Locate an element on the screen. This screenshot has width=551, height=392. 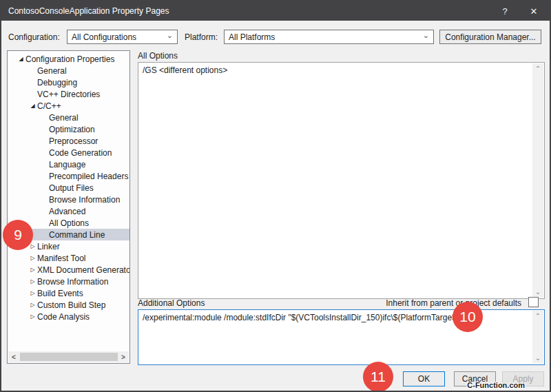
tree-item-browse-information: ▷Browse Information is located at coordinates (69, 281).